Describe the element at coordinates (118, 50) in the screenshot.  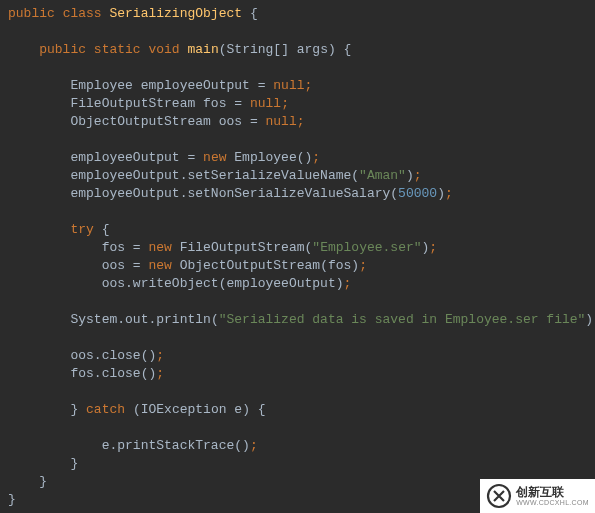
I see `keyword-static: static` at that location.